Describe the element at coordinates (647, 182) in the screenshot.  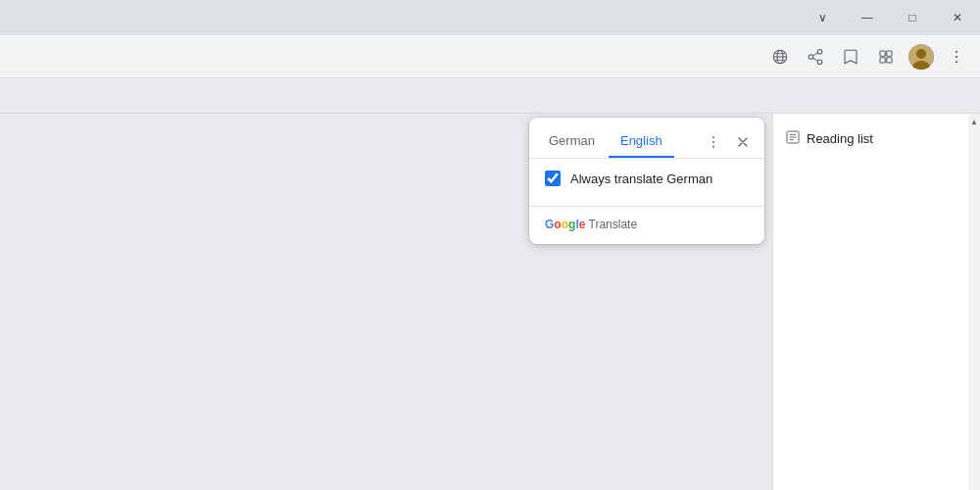
I see `translate-body: Always translate German` at that location.